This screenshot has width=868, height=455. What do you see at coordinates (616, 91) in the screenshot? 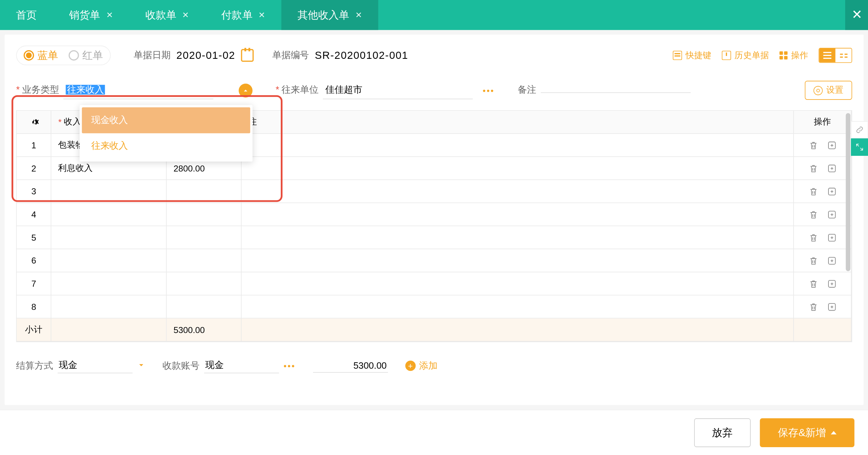
I see `remark-input` at bounding box center [616, 91].